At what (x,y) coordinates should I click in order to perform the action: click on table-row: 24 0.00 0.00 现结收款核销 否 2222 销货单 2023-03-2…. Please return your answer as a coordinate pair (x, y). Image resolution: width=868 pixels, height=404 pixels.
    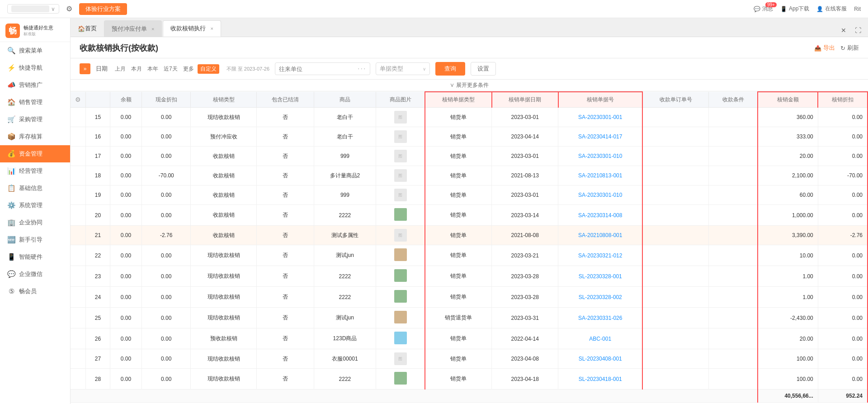
    Looking at the image, I should click on (469, 297).